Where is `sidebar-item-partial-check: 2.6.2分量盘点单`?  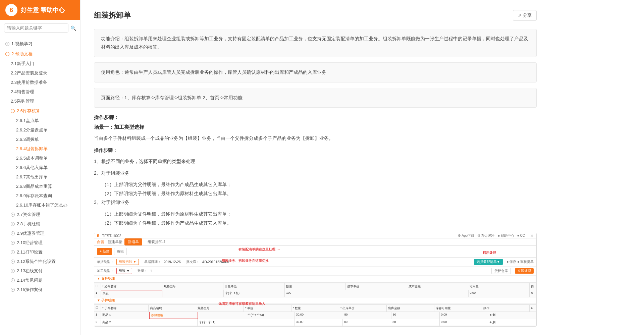 sidebar-item-partial-check: 2.6.2分量盘点单 is located at coordinates (43, 130).